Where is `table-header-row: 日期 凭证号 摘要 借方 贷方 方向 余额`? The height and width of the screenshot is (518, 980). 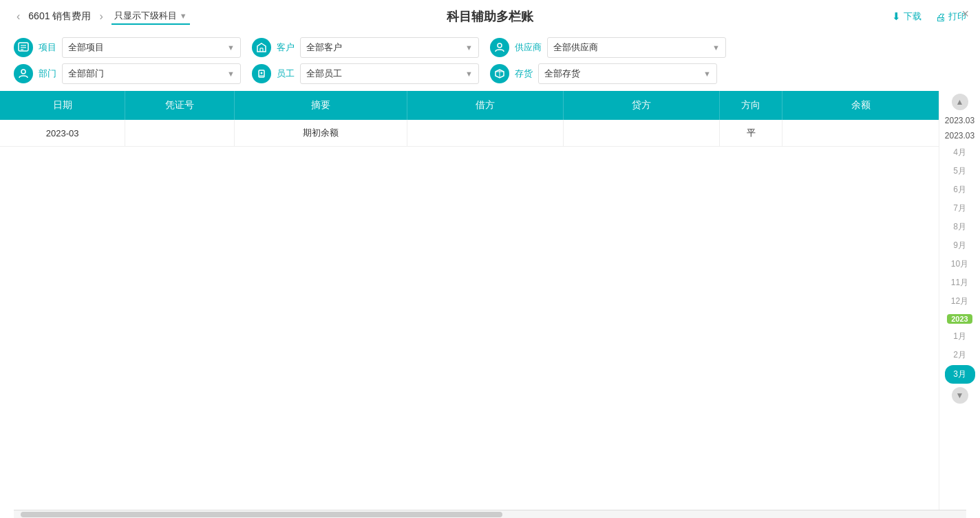 table-header-row: 日期 凭证号 摘要 借方 贷方 方向 余额 is located at coordinates (469, 105).